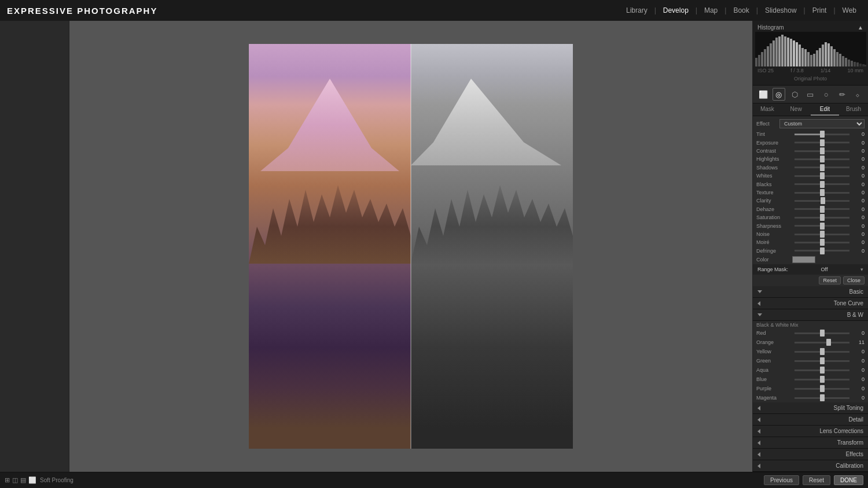  Describe the element at coordinates (849, 10) in the screenshot. I see `nav-web: Web` at that location.